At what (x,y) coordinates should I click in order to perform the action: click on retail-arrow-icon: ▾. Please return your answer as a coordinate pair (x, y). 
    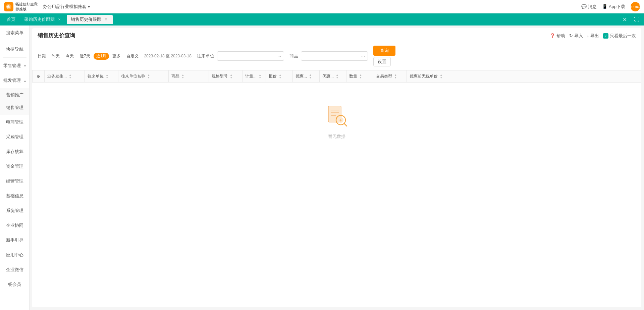
    Looking at the image, I should click on (25, 66).